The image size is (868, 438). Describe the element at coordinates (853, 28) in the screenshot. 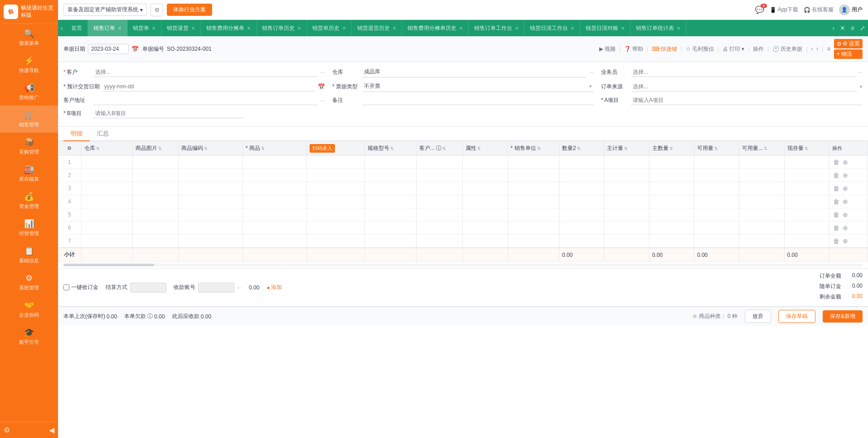

I see `tab-menu-btn: ≡` at that location.